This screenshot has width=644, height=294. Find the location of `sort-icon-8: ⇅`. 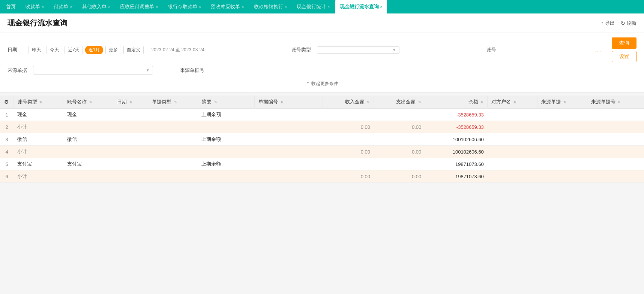

sort-icon-8: ⇅ is located at coordinates (420, 102).